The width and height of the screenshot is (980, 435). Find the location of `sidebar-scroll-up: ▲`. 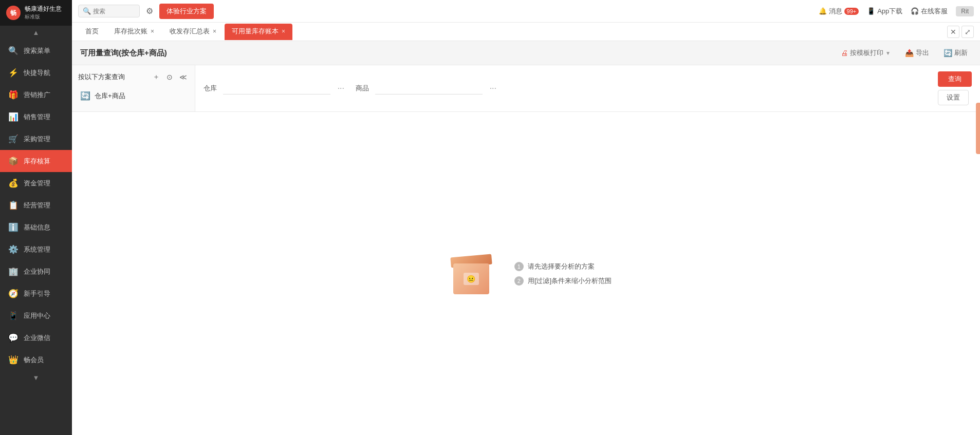

sidebar-scroll-up: ▲ is located at coordinates (36, 33).